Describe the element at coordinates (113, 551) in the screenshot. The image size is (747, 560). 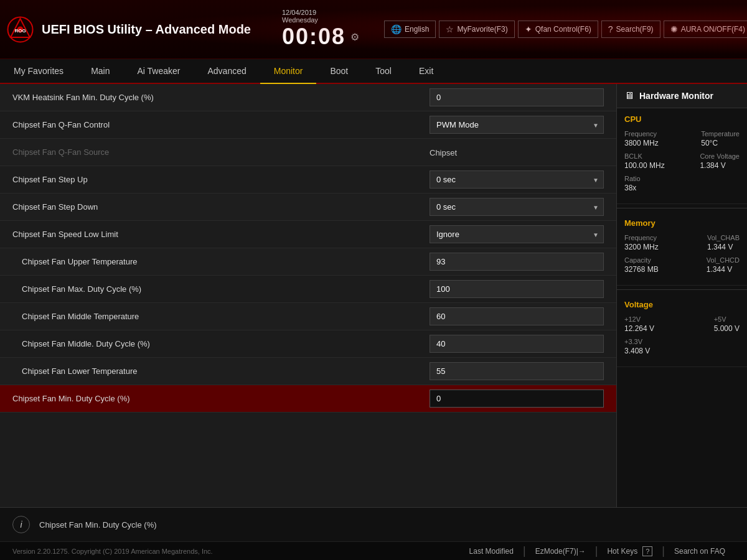
I see `footer-version: Version 2.20.1275. Copyright (C) 2019 Am…` at that location.